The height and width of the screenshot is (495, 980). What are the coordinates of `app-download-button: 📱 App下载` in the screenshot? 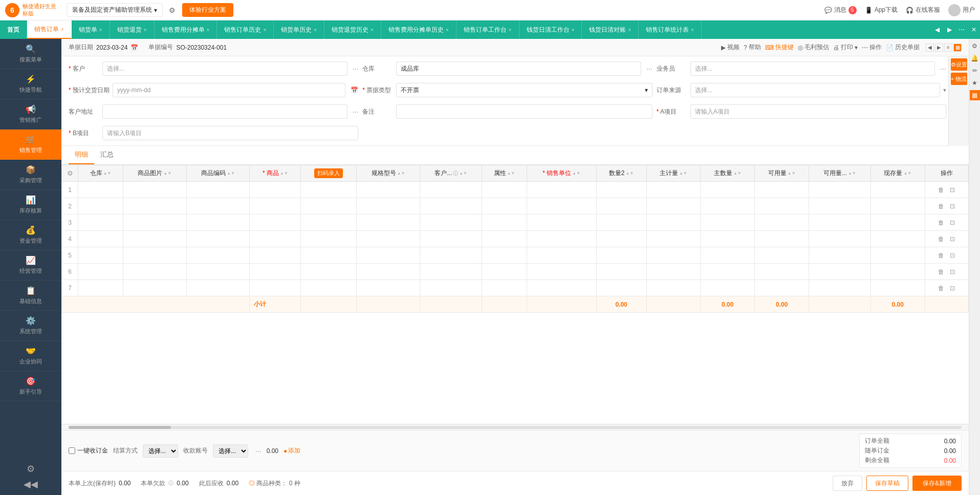 It's located at (881, 10).